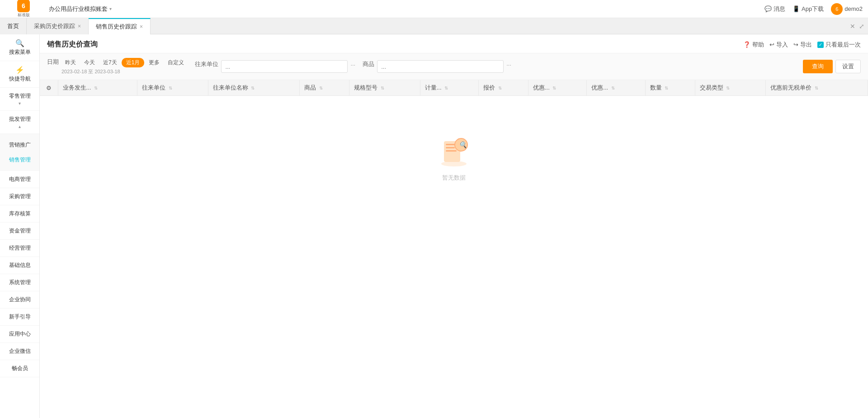  What do you see at coordinates (284, 66) in the screenshot?
I see `partner-input` at bounding box center [284, 66].